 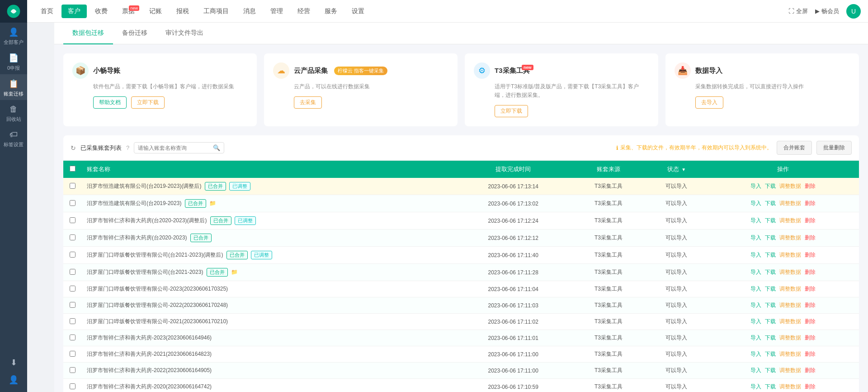 What do you see at coordinates (14, 62) in the screenshot?
I see `sidebar-item-report: 📄 0申报` at bounding box center [14, 62].